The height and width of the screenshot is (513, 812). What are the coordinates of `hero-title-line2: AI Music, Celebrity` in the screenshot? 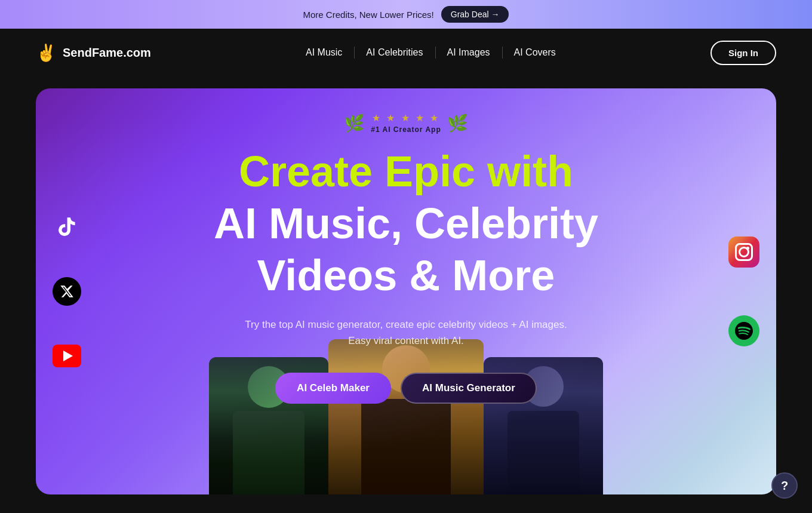 It's located at (406, 223).